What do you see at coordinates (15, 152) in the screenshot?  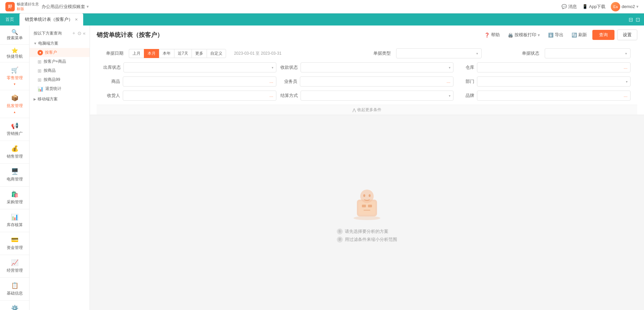 I see `sidebar-item-sales: 💰 销售管理` at bounding box center [15, 152].